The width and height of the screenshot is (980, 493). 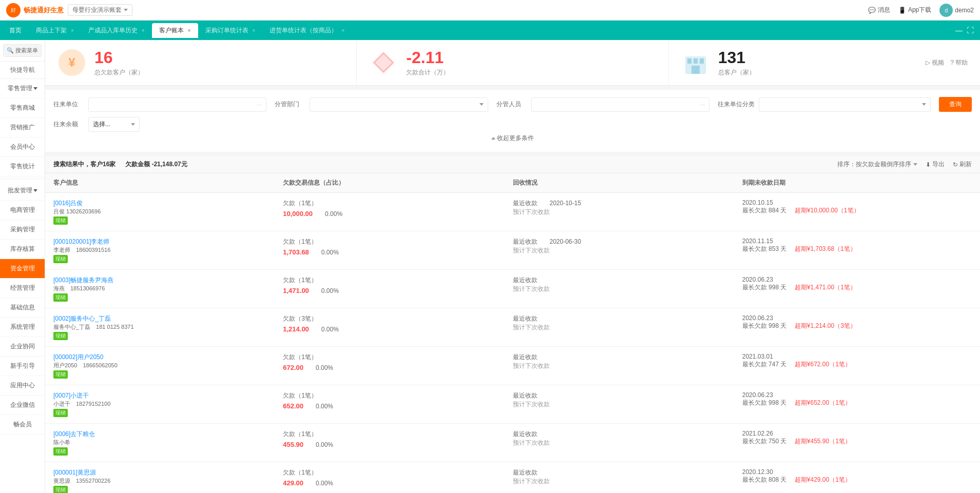 I want to click on video-action: ▷ 视频, so click(x=935, y=63).